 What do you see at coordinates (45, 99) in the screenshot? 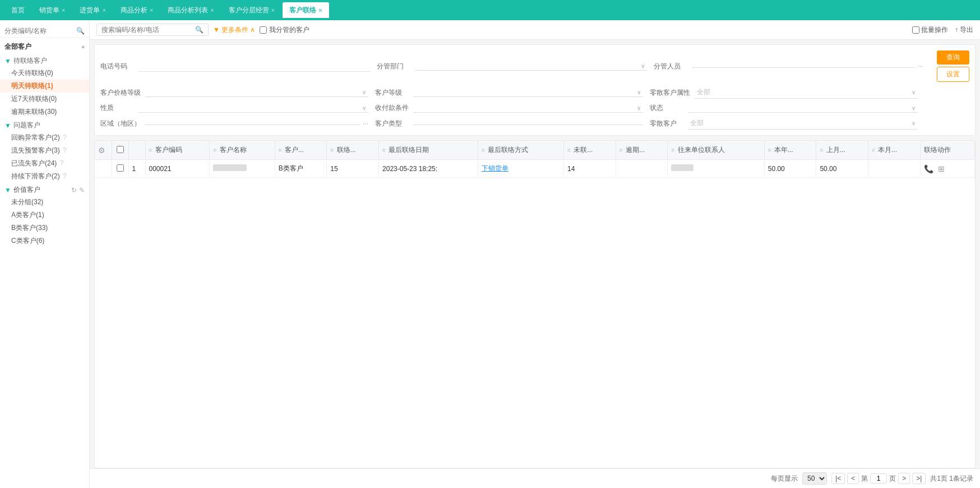
I see `sidebar-item-week-pending: 近7天待联络(0)` at bounding box center [45, 99].